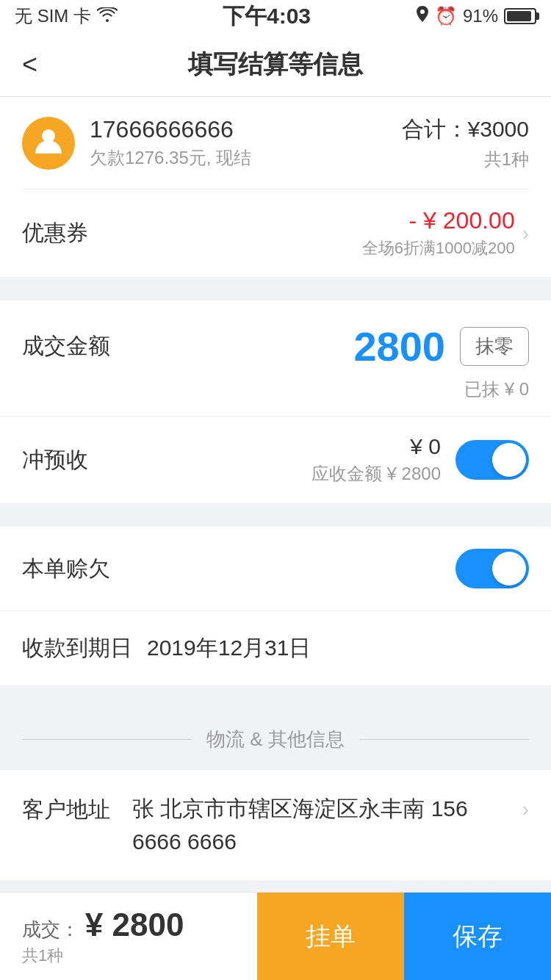  Describe the element at coordinates (446, 16) in the screenshot. I see `alarm-icon: ⏰` at that location.